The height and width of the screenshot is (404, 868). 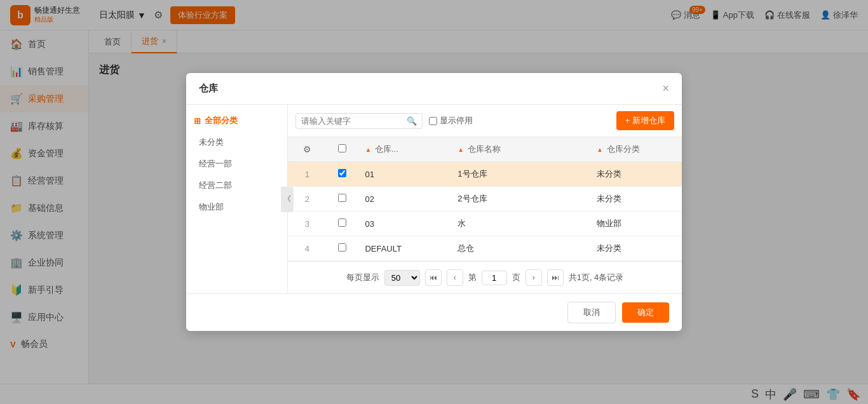 What do you see at coordinates (287, 199) in the screenshot?
I see `collapse-button: 《` at bounding box center [287, 199].